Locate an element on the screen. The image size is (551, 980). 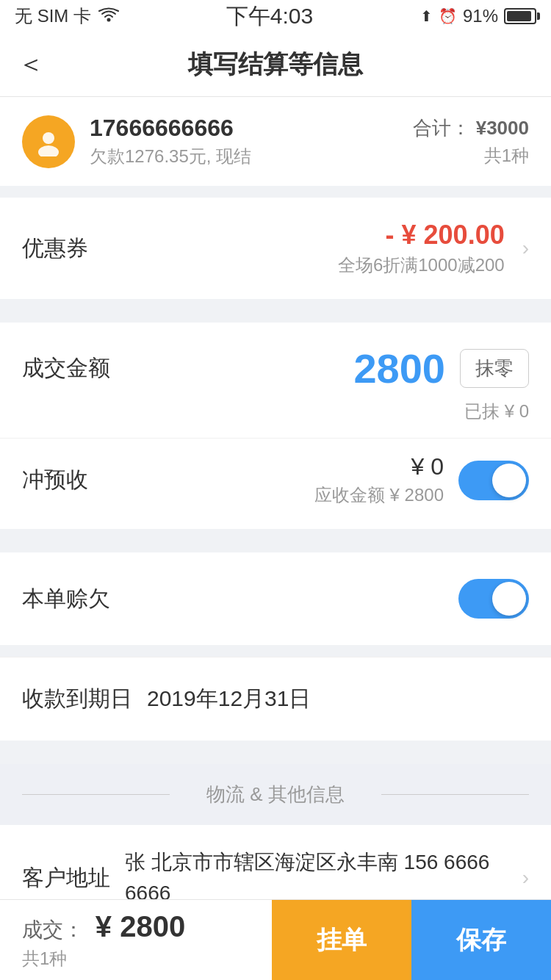
alarm-icon: ⏰ is located at coordinates (448, 16).